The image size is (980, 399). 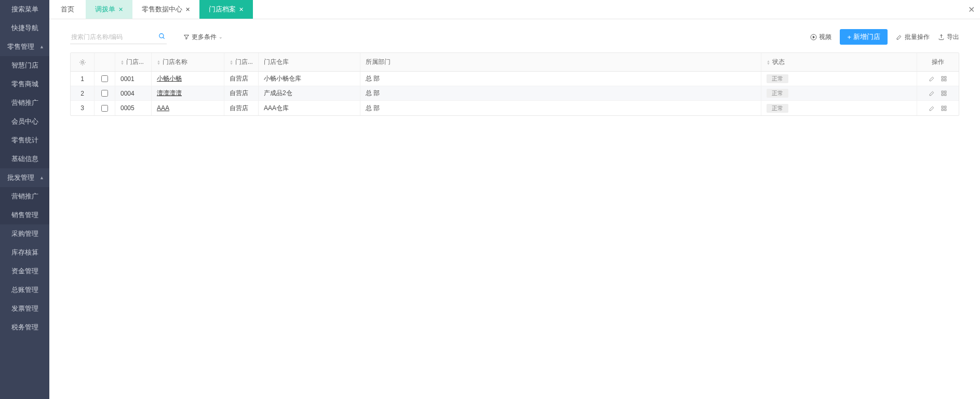 What do you see at coordinates (42, 47) in the screenshot?
I see `caret-up-icon: ▲` at bounding box center [42, 47].